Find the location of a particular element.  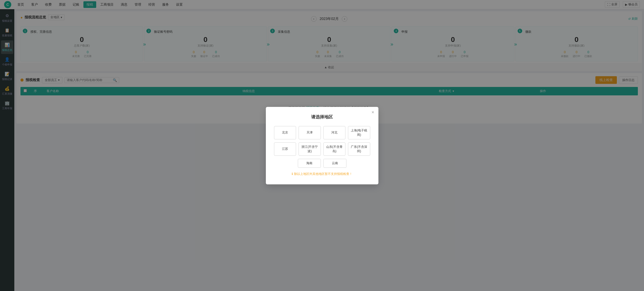

warning-icon: ℹ is located at coordinates (292, 174).